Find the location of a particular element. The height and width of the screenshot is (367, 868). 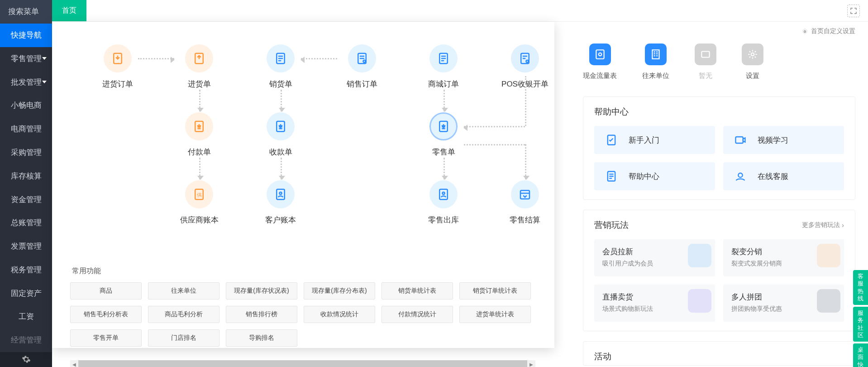

flow-retail-order: 零售单 is located at coordinates (444, 135).